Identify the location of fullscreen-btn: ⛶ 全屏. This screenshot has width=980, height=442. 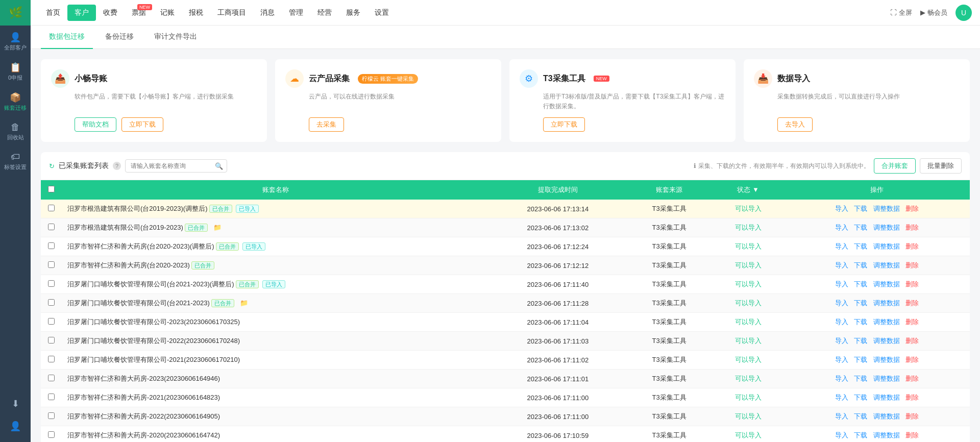
(901, 13).